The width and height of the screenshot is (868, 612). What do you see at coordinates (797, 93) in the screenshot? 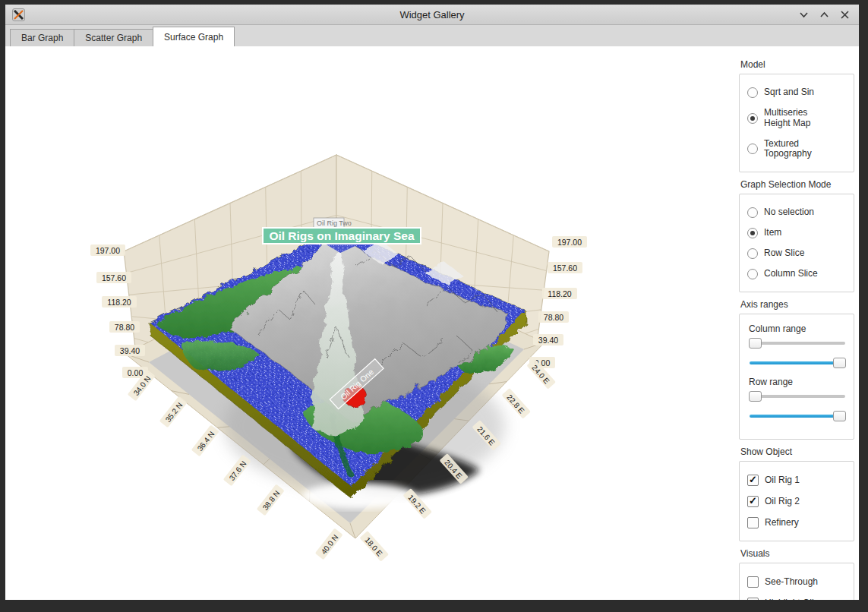
I see `radio-sqrt-and-sin: Sqrt and Sin` at bounding box center [797, 93].